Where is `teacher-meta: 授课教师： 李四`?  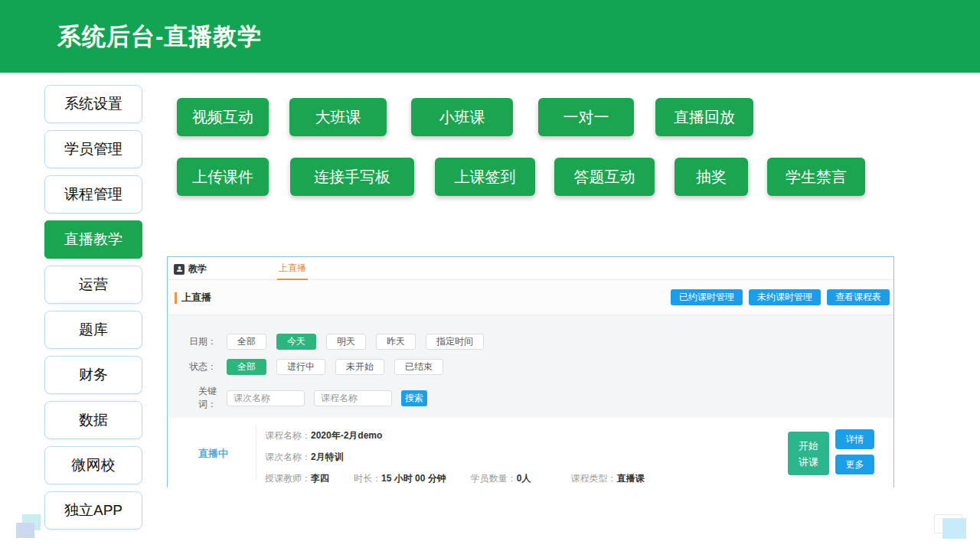 teacher-meta: 授课教师： 李四 is located at coordinates (297, 479).